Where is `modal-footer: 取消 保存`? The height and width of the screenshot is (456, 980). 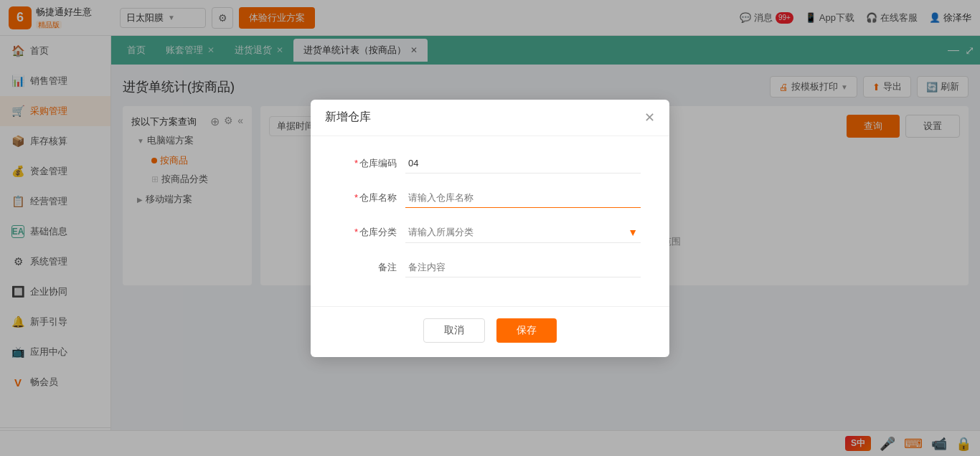 modal-footer: 取消 保存 is located at coordinates (490, 331).